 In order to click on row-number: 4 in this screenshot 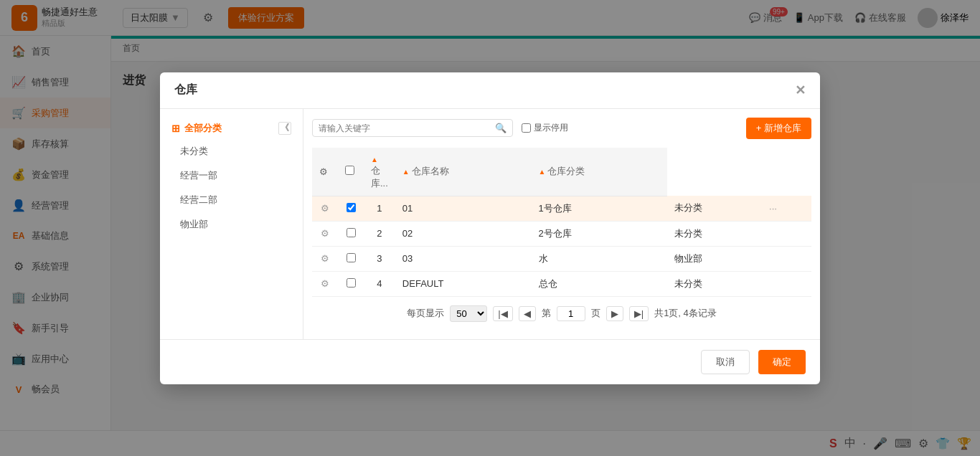, I will do `click(380, 284)`.